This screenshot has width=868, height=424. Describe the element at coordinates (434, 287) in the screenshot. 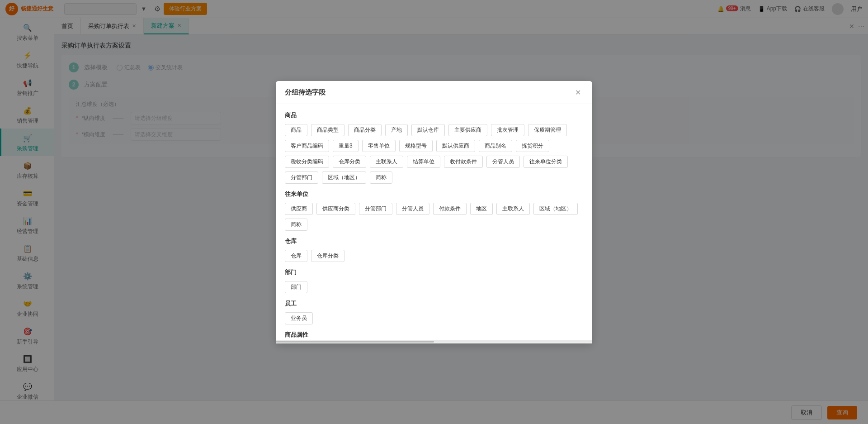

I see `tag-row-3: 部门` at that location.